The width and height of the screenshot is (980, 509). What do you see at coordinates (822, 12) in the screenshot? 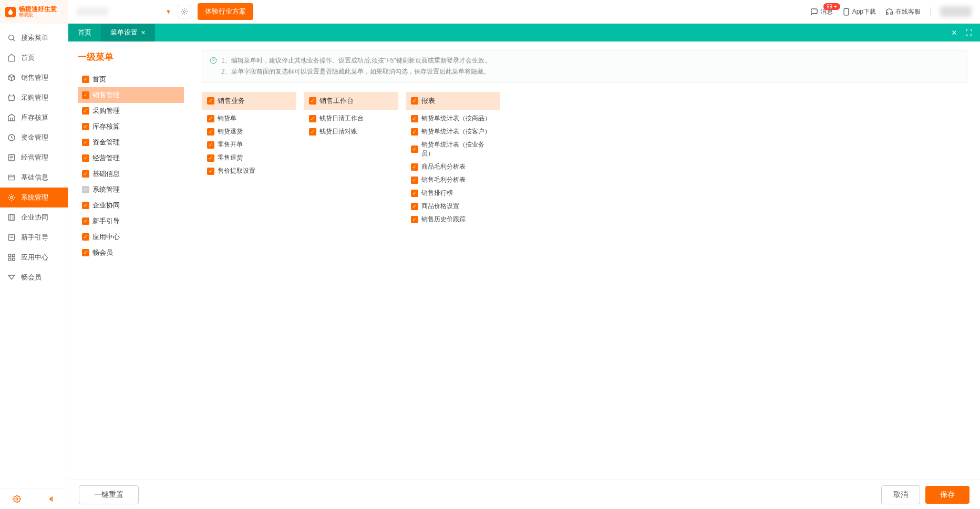
I see `messages-button: 消息 99 +` at bounding box center [822, 12].